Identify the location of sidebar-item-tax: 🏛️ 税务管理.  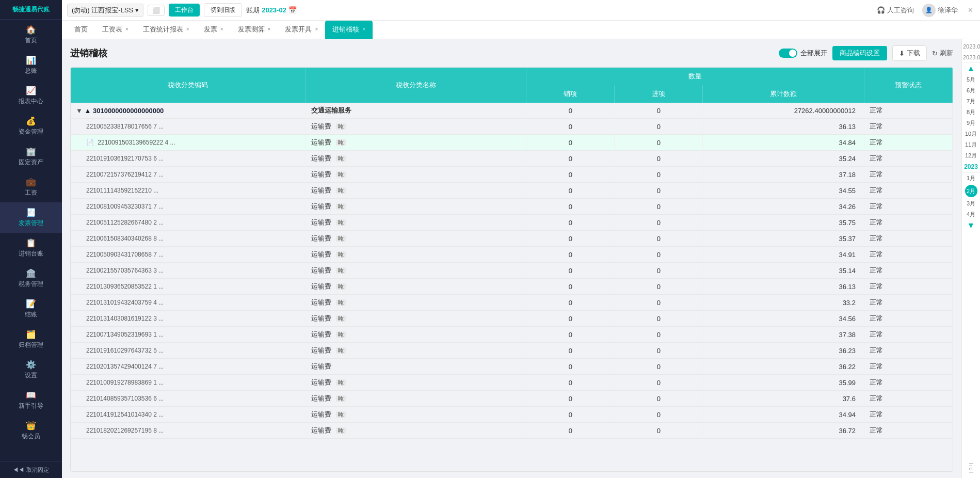
(31, 279).